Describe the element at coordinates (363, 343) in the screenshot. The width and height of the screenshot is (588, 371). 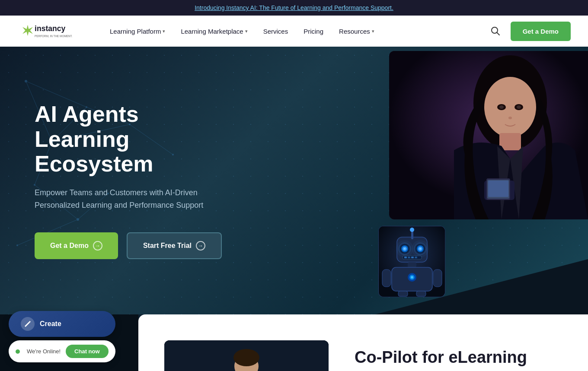
I see `copilot-right-panel: Co-Pilot for eLearning Creators Harness …` at that location.